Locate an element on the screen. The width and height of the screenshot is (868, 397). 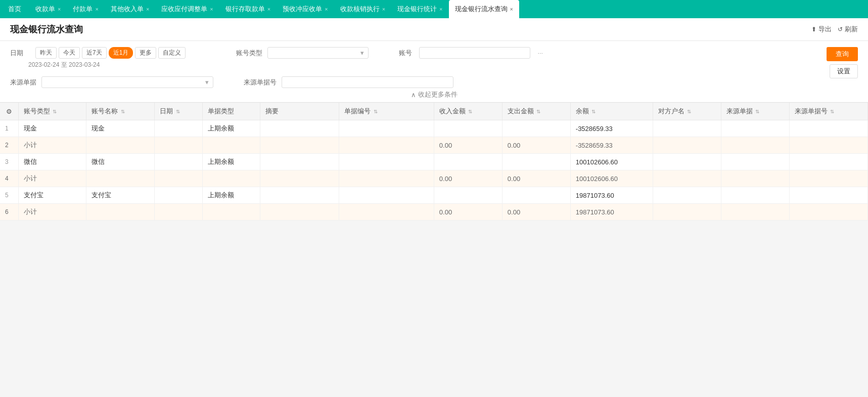
nav-item-xianjintongji: 现金银行统计 × is located at coordinates (420, 9).